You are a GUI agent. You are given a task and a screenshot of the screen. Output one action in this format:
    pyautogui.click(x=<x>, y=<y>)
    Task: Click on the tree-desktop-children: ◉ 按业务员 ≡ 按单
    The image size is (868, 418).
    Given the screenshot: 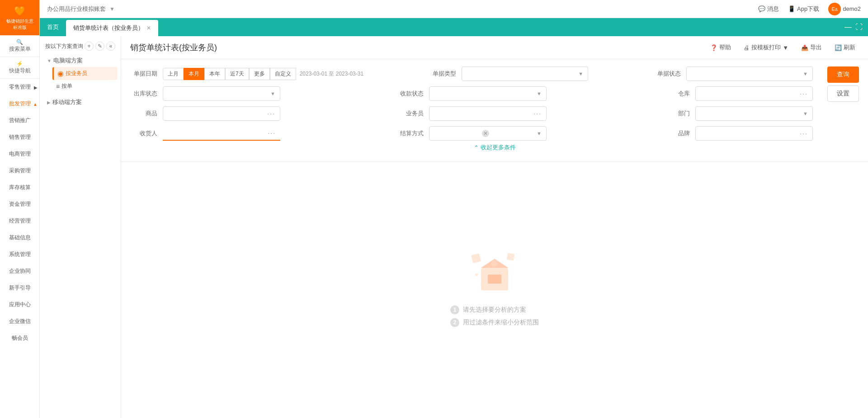 What is the action you would take?
    pyautogui.click(x=80, y=80)
    